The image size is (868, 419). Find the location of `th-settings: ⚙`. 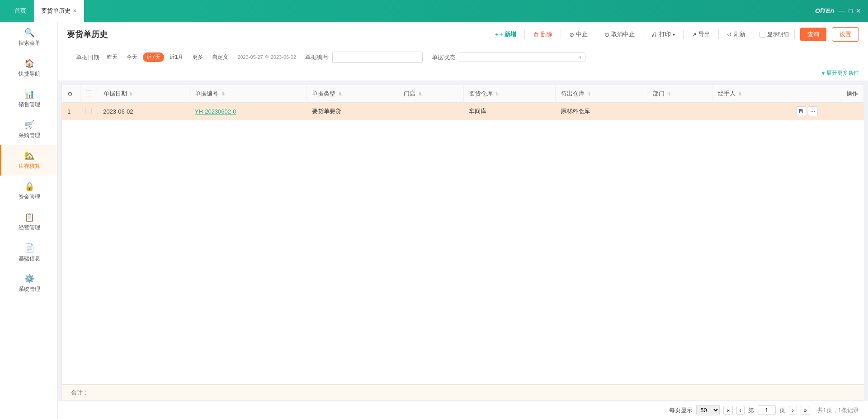

th-settings: ⚙ is located at coordinates (71, 94).